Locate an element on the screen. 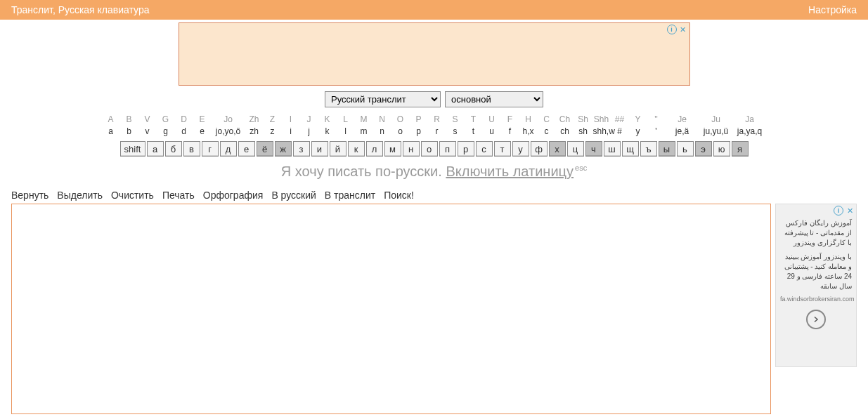  kb-latin-upper: S is located at coordinates (455, 119).